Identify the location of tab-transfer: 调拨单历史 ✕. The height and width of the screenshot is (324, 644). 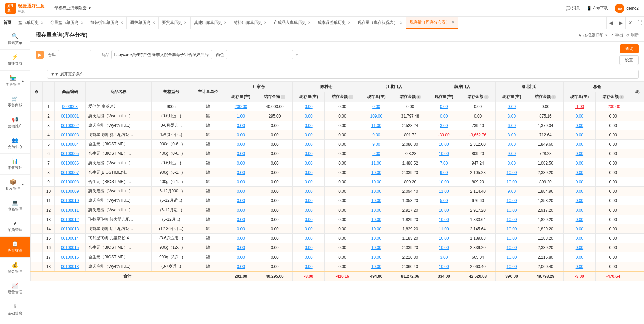
(143, 23).